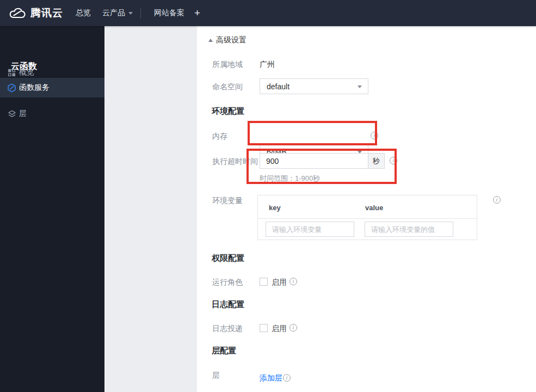  What do you see at coordinates (275, 208) in the screenshot?
I see `env-key-header: key` at bounding box center [275, 208].